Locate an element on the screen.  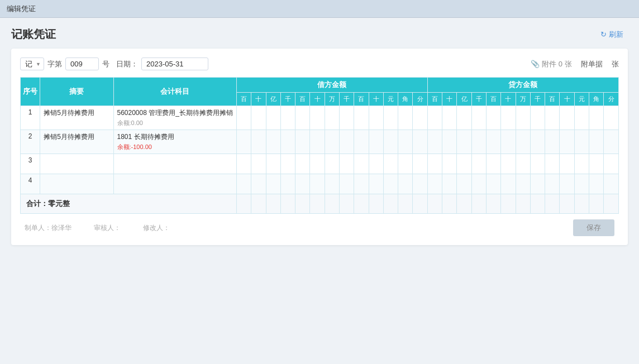
row2-c8 is located at coordinates (537, 142).